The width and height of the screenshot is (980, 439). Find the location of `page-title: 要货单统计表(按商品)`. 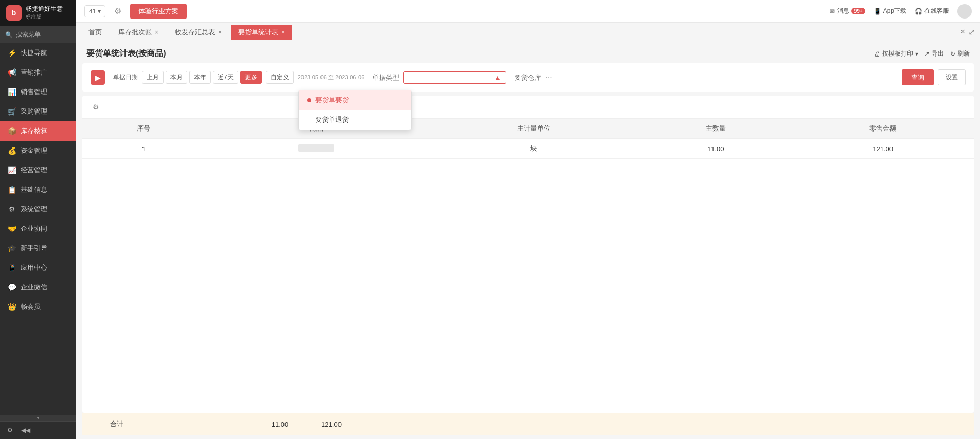

page-title: 要货单统计表(按商品) is located at coordinates (127, 53).